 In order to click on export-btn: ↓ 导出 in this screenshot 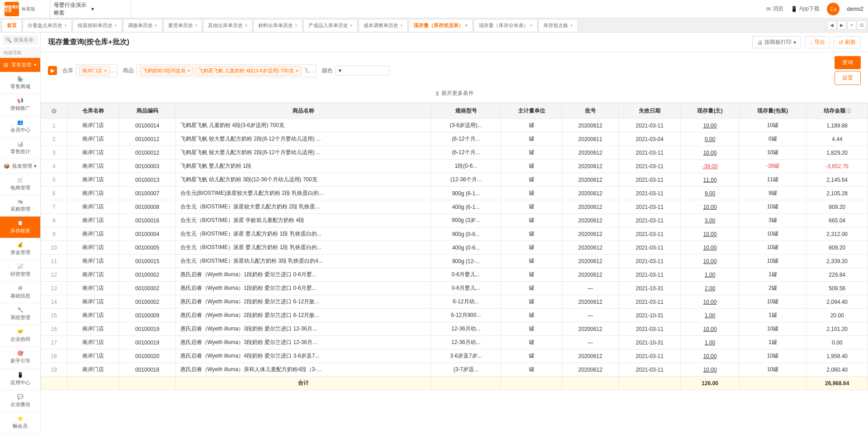, I will do `click(817, 42)`.